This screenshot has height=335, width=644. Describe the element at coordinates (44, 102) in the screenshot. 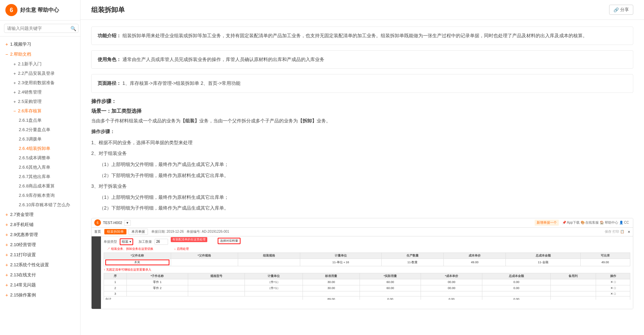

I see `sidebar-item-purchase: + 2.5采购管理` at that location.